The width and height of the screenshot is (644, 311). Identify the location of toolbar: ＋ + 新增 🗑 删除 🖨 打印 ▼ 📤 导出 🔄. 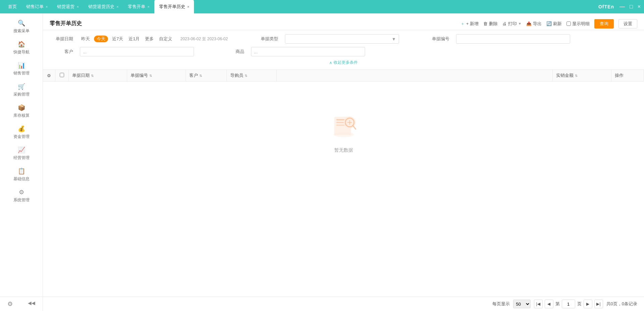
(549, 24).